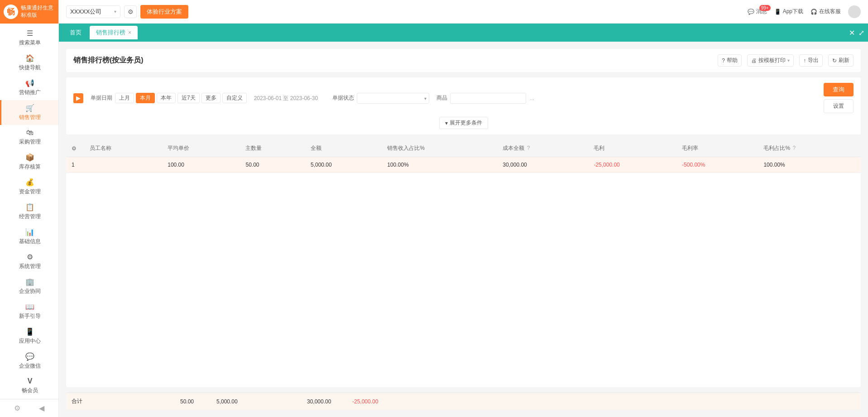 Image resolution: width=868 pixels, height=417 pixels. I want to click on col-main-qty: 主数量, so click(273, 149).